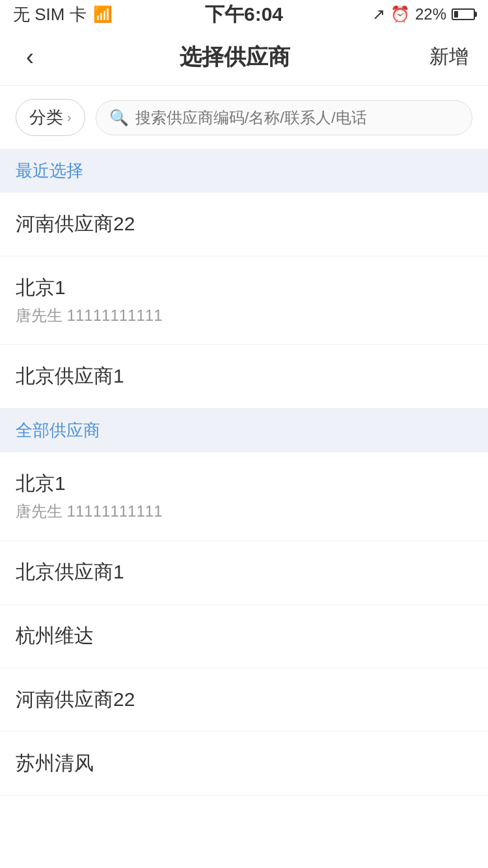  Describe the element at coordinates (244, 117) in the screenshot. I see `filter-bar: 分类 › 🔍` at that location.